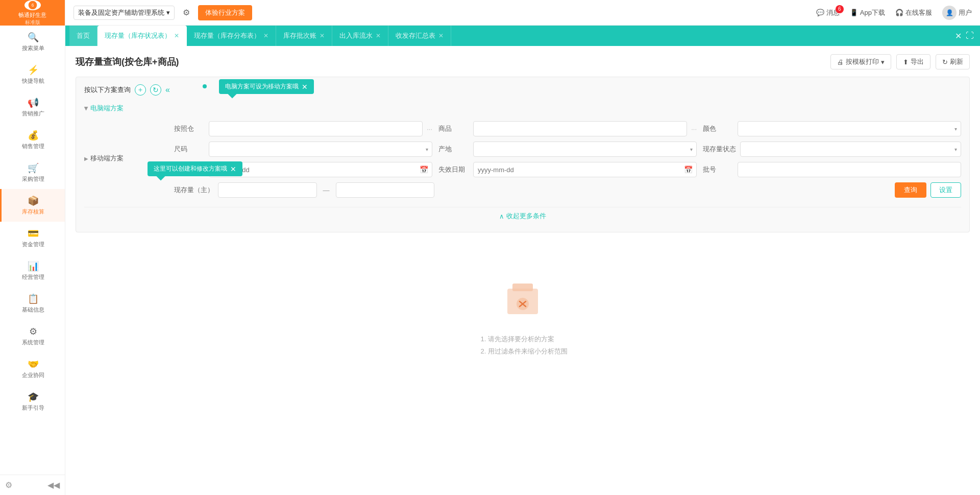 Image resolution: width=980 pixels, height=495 pixels. What do you see at coordinates (107, 90) in the screenshot?
I see `filter-label: 按以下方案查询` at bounding box center [107, 90].